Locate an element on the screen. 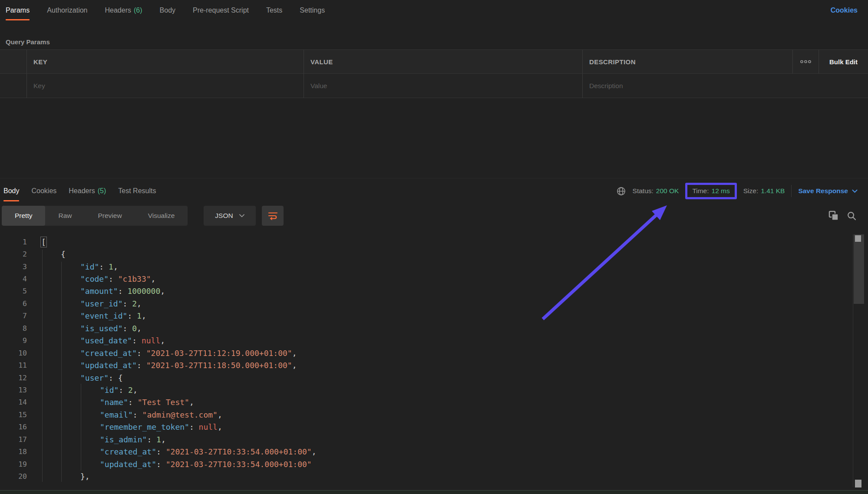  response-tab-bar: Body Cookies Headers(5) Test Results is located at coordinates (78, 191).